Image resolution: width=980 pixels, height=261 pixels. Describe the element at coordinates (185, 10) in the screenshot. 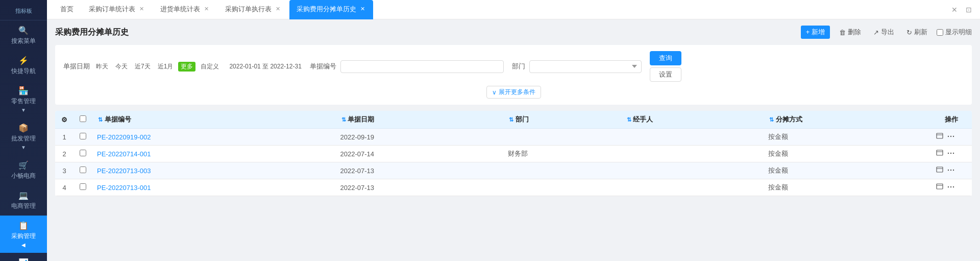

I see `tab-inbound-stats: 进货单统计表 ✕` at that location.